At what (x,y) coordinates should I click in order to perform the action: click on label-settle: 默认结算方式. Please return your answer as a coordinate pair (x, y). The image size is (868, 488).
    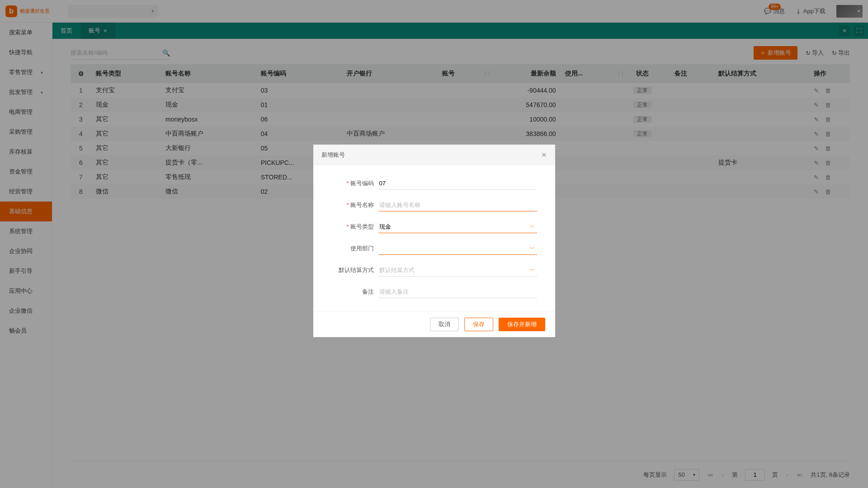
    Looking at the image, I should click on (356, 270).